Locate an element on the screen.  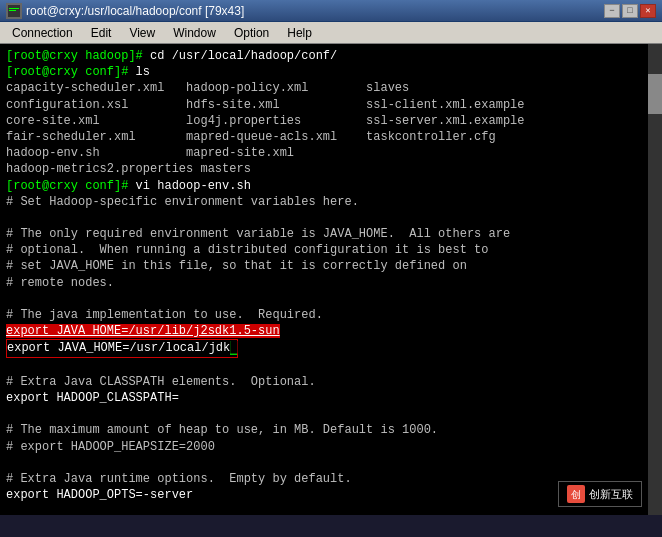
menu-edit: Edit is located at coordinates (102, 33).